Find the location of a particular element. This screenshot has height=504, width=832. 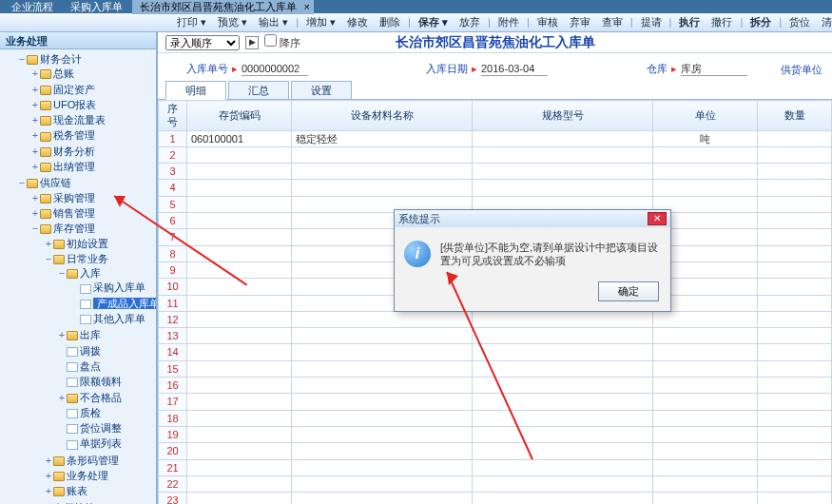

table-row: 15 is located at coordinates (495, 369).